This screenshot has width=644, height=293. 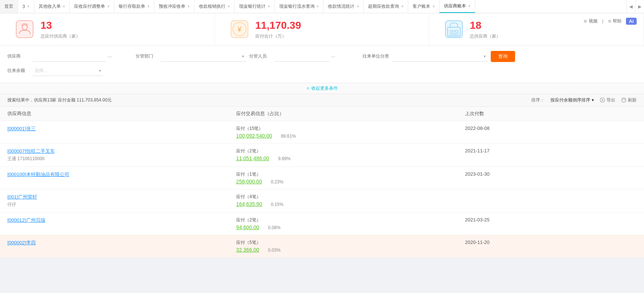 I want to click on refresh-button: 刷新, so click(x=629, y=100).